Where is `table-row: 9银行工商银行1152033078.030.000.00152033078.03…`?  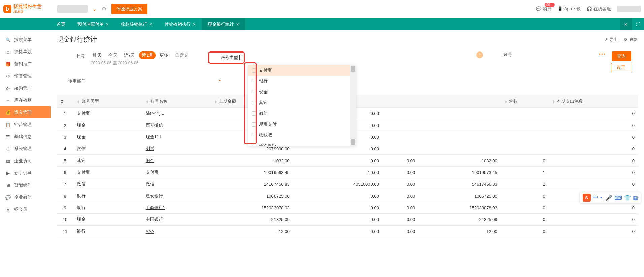
table-row: 9银行工商银行1152033078.030.000.00152033078.03… is located at coordinates (347, 208).